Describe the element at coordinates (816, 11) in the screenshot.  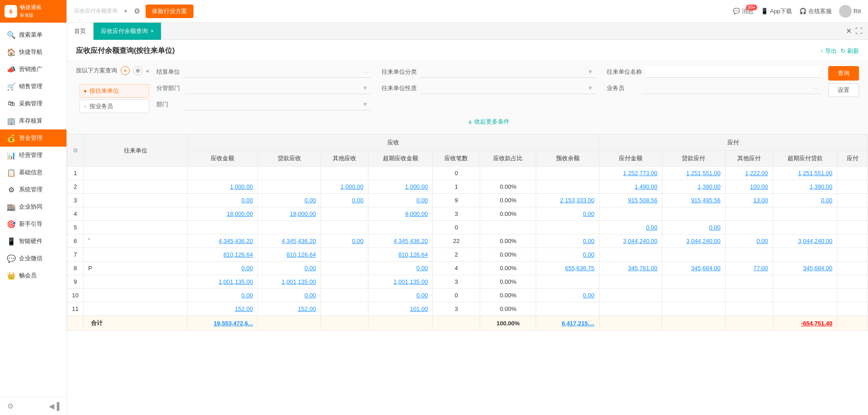
I see `online-service-button: 🎧 在线客服` at that location.